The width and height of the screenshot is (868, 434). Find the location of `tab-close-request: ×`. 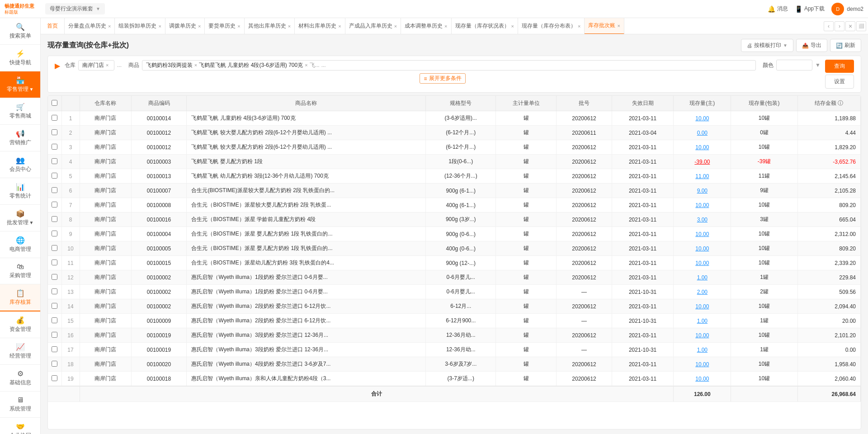

tab-close-request: × is located at coordinates (239, 26).